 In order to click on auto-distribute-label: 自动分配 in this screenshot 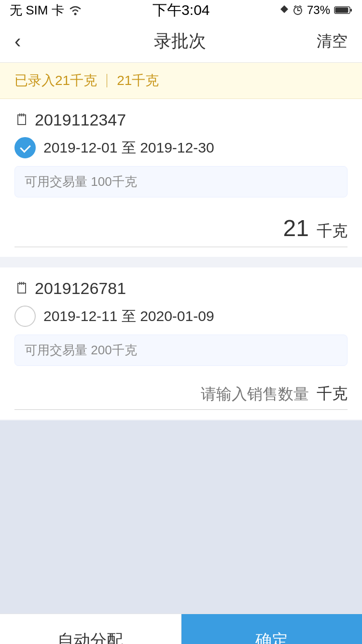, I will do `click(90, 637)`.